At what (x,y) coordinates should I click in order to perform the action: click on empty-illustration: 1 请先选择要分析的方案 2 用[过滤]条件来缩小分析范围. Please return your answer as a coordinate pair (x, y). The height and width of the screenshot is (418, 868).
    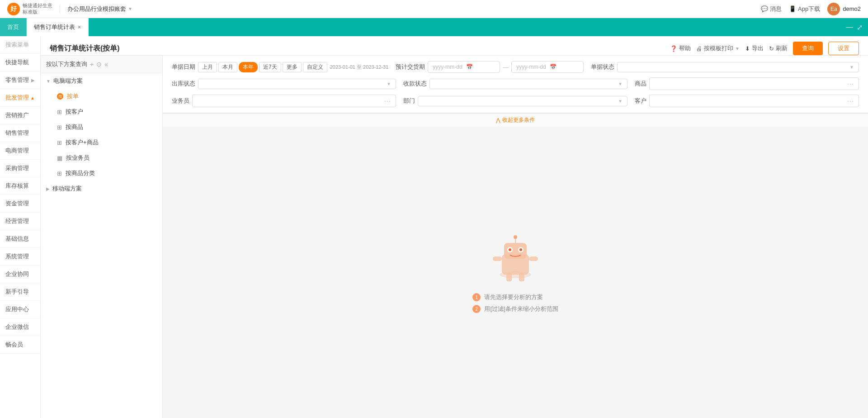
    Looking at the image, I should click on (515, 272).